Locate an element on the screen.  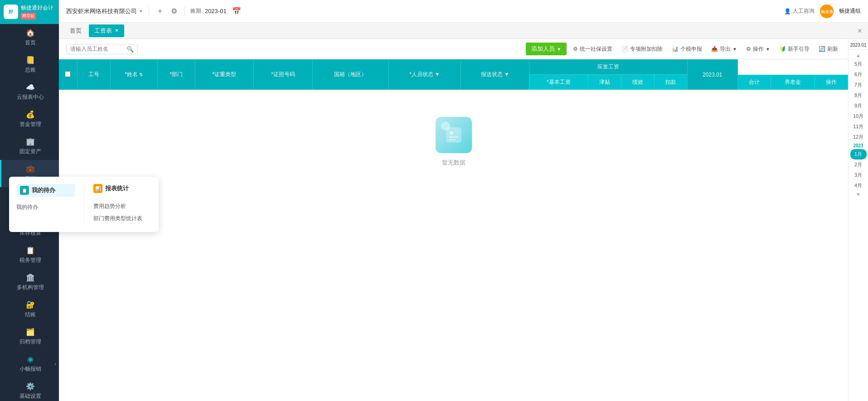
salary-icon: 💼 is located at coordinates (30, 169).